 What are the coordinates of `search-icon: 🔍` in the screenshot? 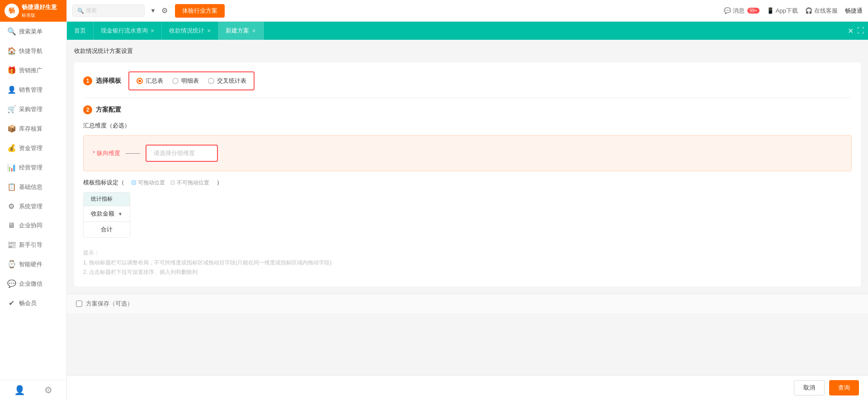 It's located at (80, 11).